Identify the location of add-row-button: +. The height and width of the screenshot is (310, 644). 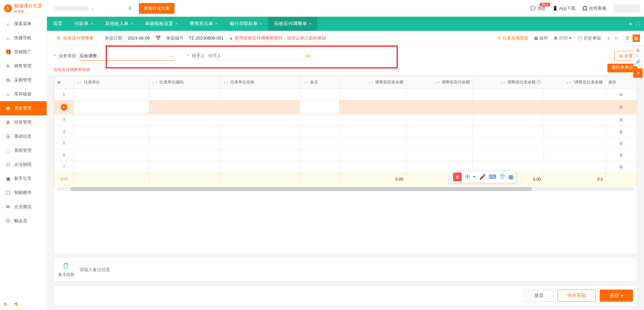
(64, 107).